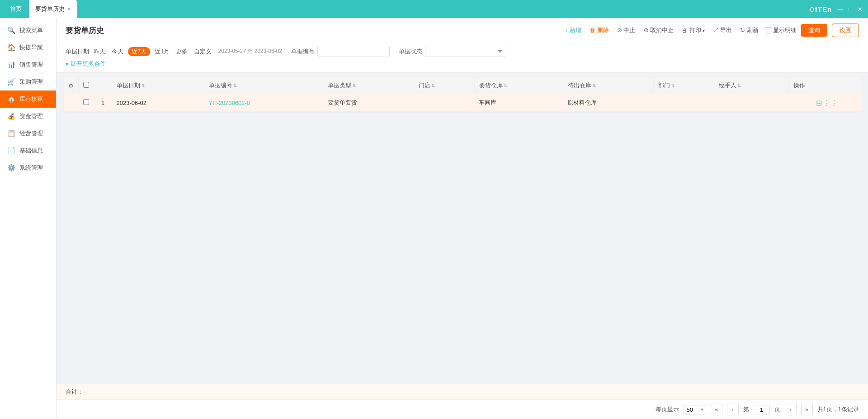 This screenshot has width=868, height=419. I want to click on doc-status-select, so click(466, 52).